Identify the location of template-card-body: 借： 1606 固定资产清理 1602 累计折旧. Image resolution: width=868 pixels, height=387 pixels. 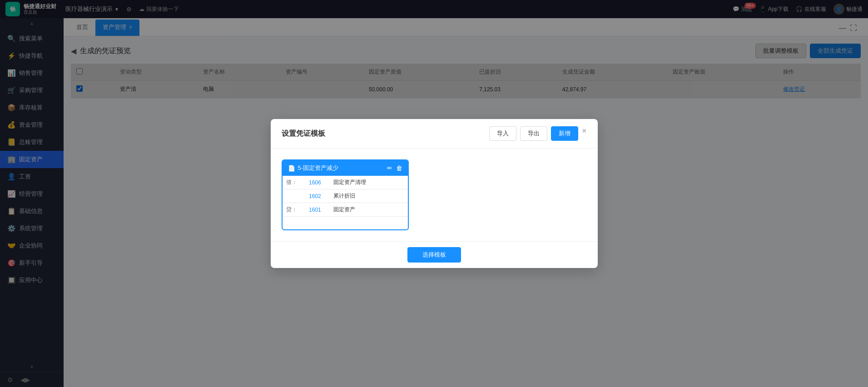
(345, 203).